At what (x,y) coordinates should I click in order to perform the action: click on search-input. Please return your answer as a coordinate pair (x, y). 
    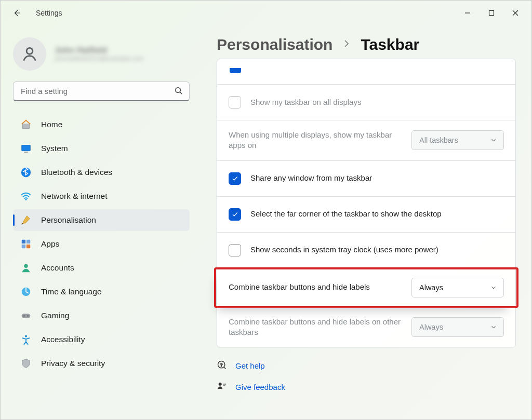
    Looking at the image, I should click on (101, 91).